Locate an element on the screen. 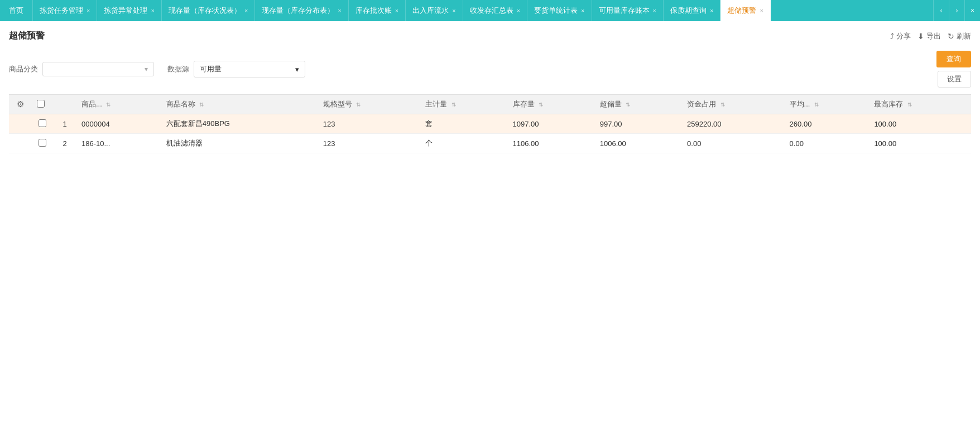  header-actions: ⤴ 分享 ⬇ 导出 ↻ 刷新 is located at coordinates (931, 36).